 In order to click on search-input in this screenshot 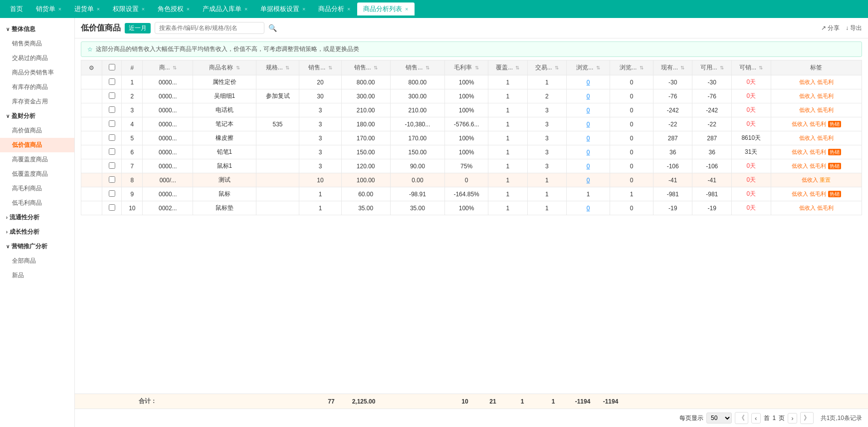, I will do `click(210, 28)`.